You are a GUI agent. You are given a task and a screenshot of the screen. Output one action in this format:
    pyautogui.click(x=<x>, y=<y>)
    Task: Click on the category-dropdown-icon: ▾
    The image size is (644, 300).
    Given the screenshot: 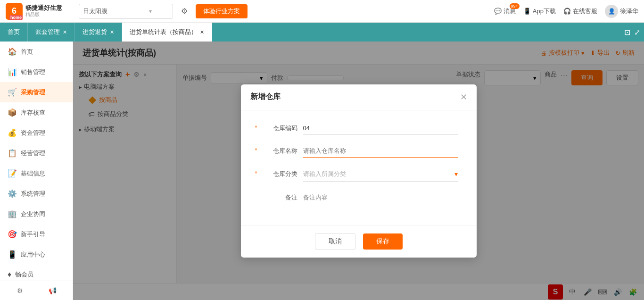 What is the action you would take?
    pyautogui.click(x=456, y=174)
    